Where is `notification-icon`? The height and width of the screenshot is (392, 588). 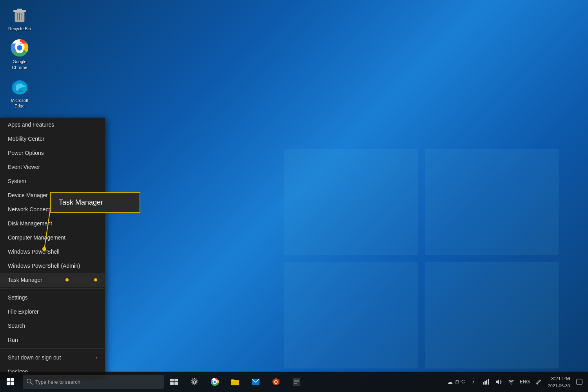
notification-icon is located at coordinates (579, 382).